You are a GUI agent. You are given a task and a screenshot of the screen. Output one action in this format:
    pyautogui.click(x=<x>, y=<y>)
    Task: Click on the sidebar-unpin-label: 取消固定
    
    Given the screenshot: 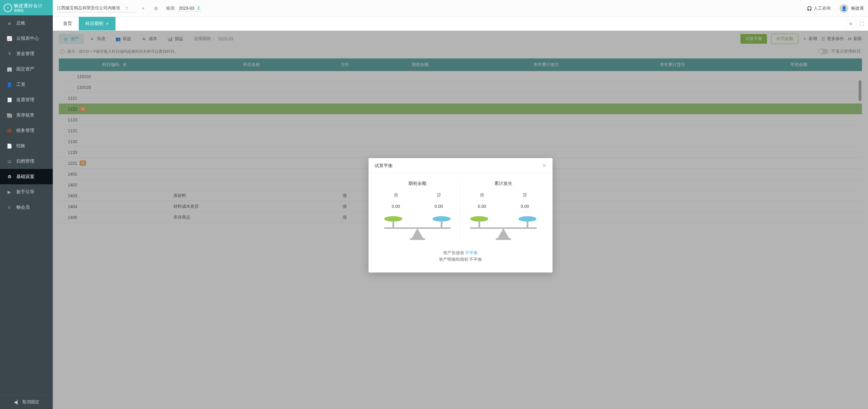 What is the action you would take?
    pyautogui.click(x=31, y=402)
    